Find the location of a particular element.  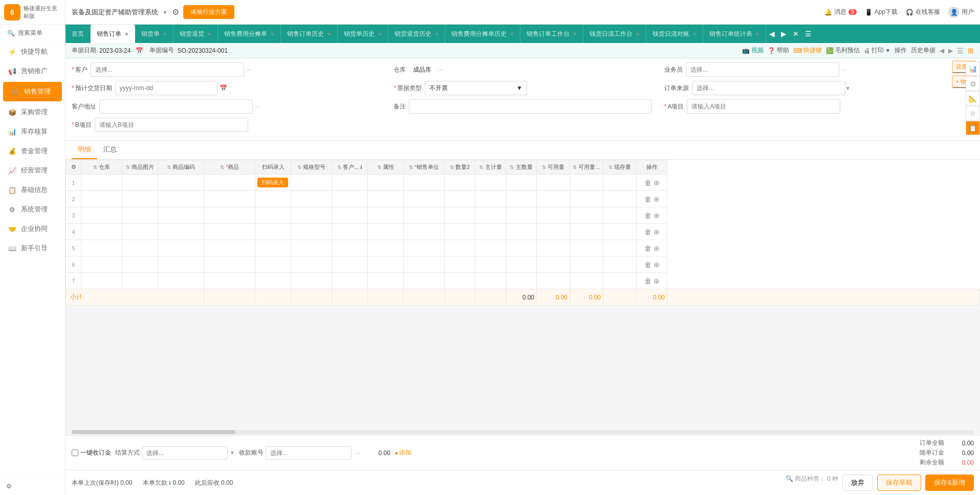

history-btn: 历史单据 is located at coordinates (923, 50).